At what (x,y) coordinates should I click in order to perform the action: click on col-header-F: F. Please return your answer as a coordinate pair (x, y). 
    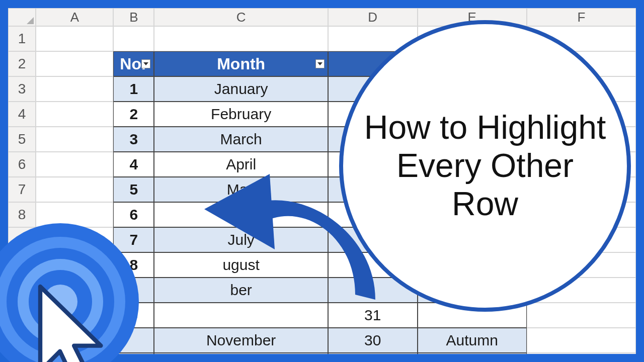
    Looking at the image, I should click on (582, 17).